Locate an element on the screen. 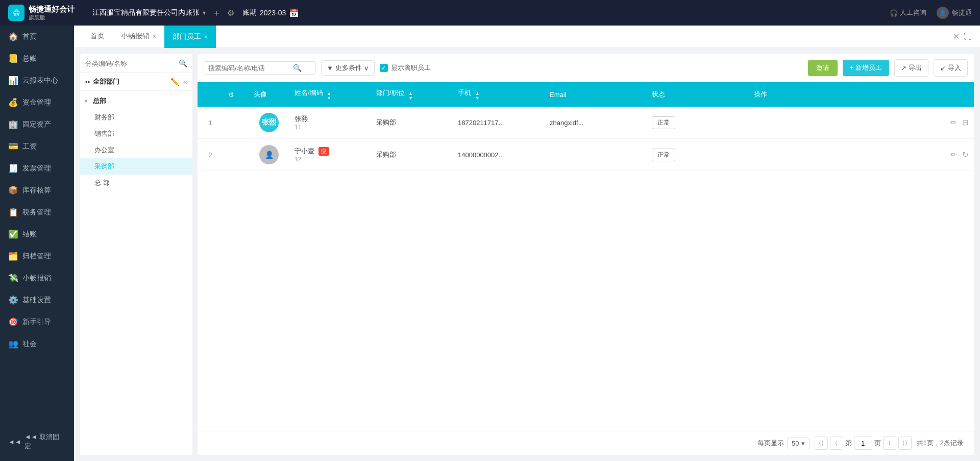  page-di-label: 第 is located at coordinates (848, 443).